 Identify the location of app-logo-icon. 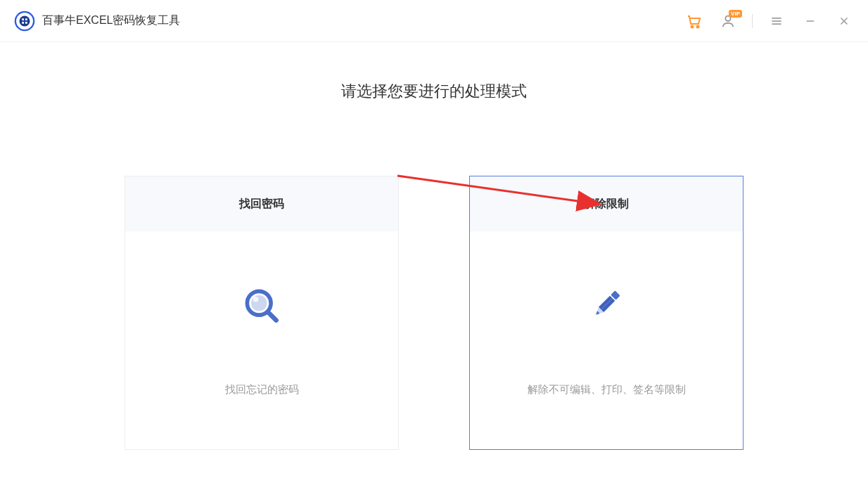
(25, 21).